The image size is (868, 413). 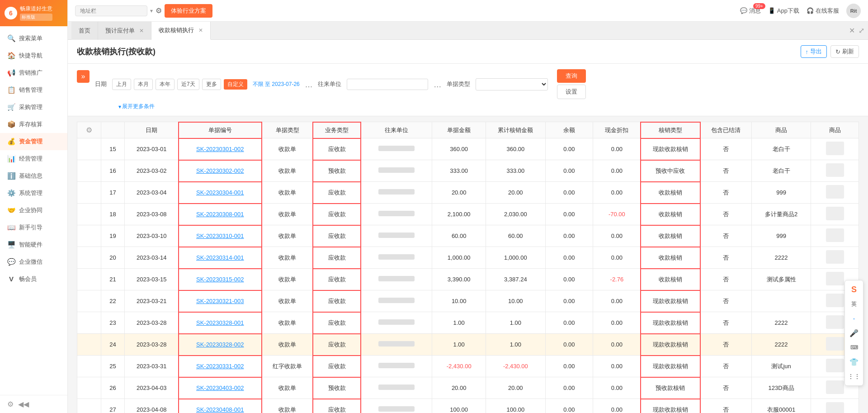 I want to click on cell-amount: 60.00, so click(x=459, y=236).